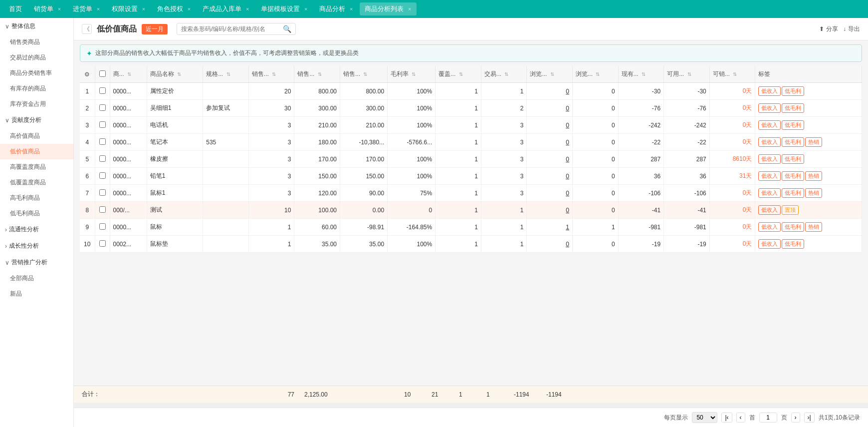 The image size is (868, 427). I want to click on export-btn: ↓ 导出, so click(852, 29).